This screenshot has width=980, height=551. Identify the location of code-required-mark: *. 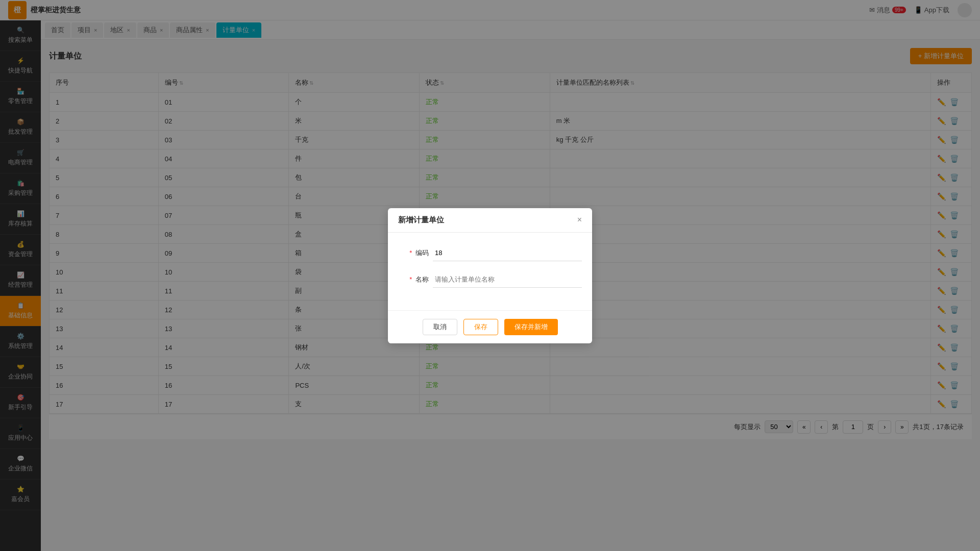
(410, 253).